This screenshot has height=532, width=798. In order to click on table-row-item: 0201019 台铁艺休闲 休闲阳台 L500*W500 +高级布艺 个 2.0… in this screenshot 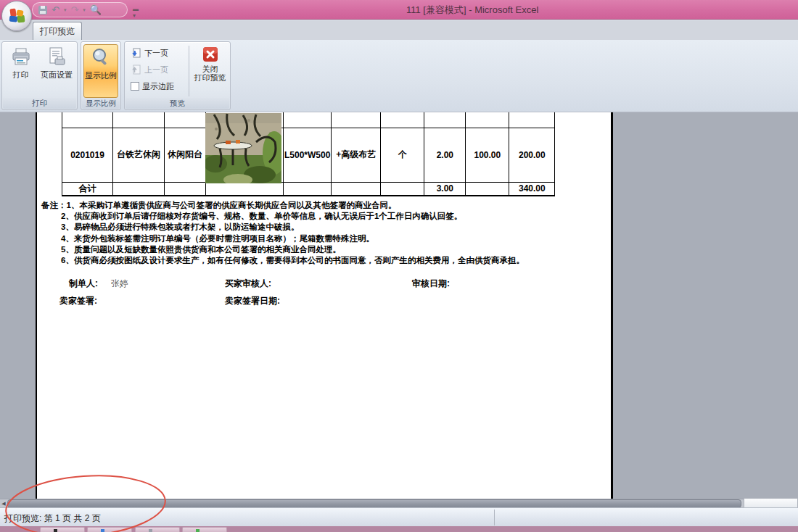, I will do `click(309, 155)`.